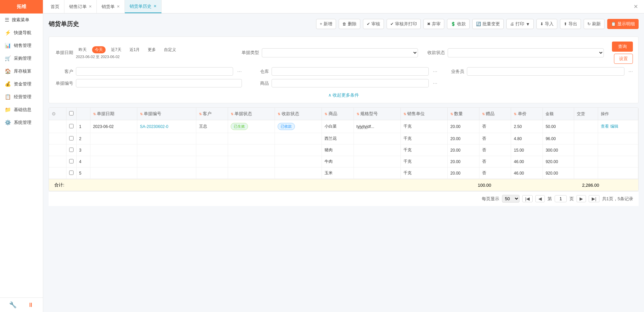  Describe the element at coordinates (22, 97) in the screenshot. I see `sidebar-item-ops-mgmt: 📋 经营管理` at that location.